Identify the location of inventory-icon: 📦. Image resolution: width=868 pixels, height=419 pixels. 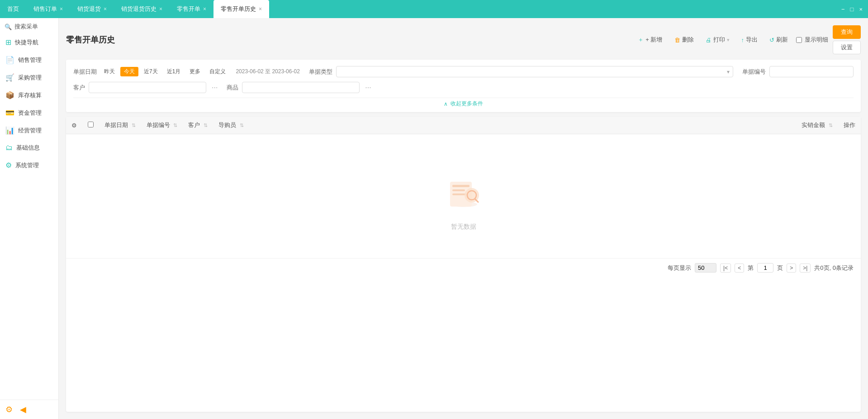
(10, 95).